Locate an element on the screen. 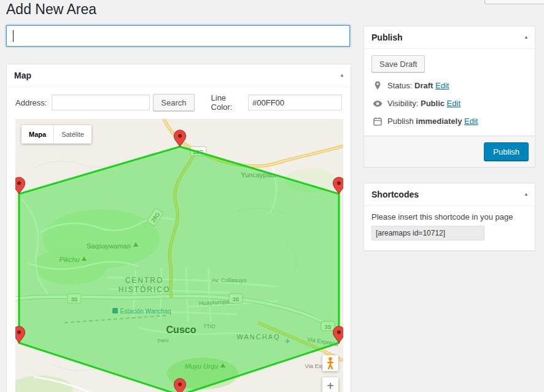 The width and height of the screenshot is (544, 392). shortcode-instruction: Please insert this shortcode in you page is located at coordinates (442, 217).